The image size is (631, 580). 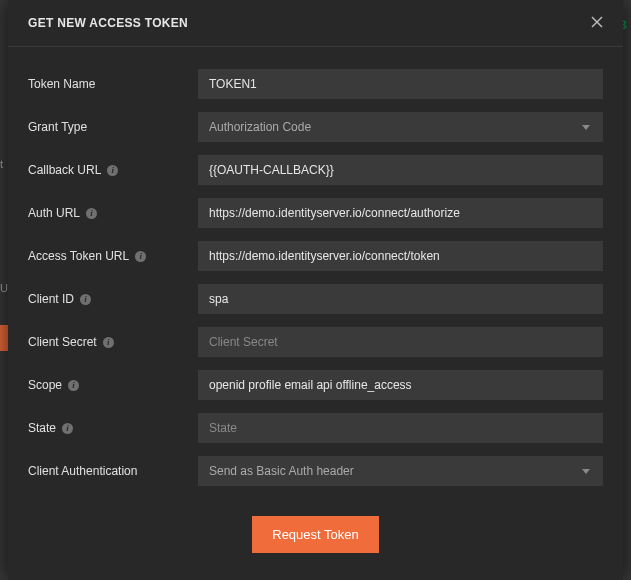 I want to click on label-auth-url: Auth URL i, so click(x=113, y=213).